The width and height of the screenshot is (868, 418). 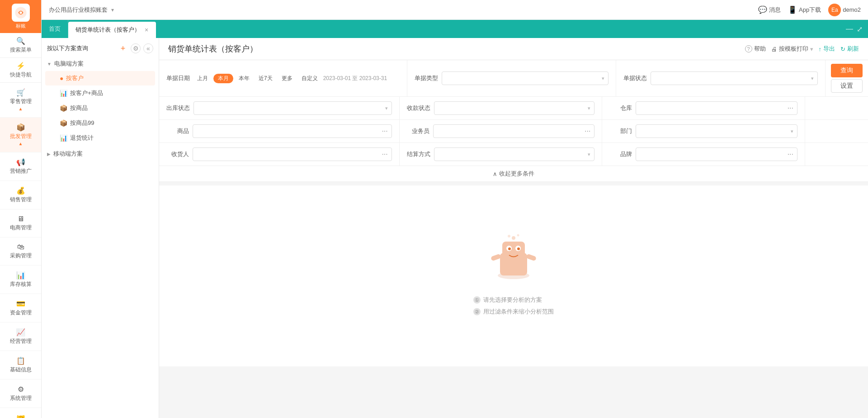 I want to click on date-tab-custom: 自定义, so click(x=310, y=79).